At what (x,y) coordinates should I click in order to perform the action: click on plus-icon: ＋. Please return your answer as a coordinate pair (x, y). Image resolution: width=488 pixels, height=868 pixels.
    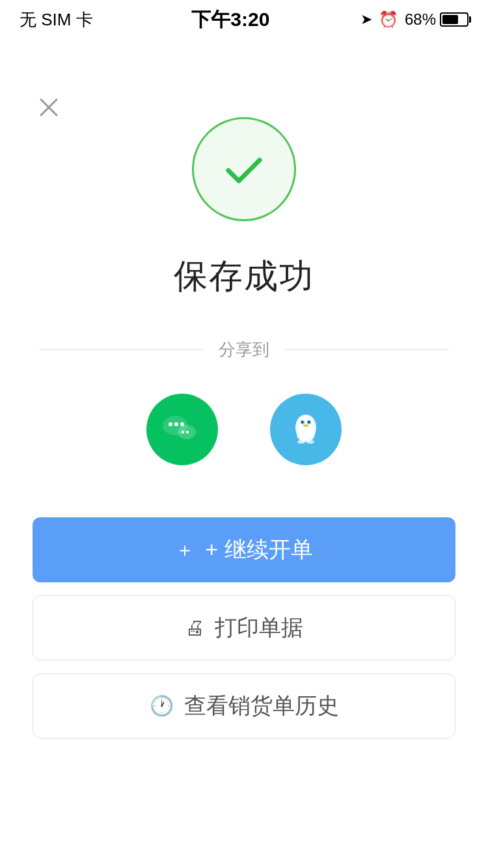
    Looking at the image, I should click on (185, 550).